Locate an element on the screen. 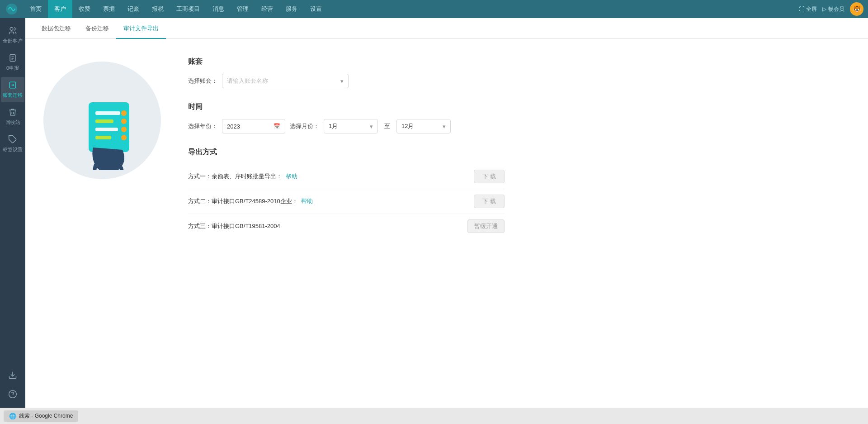  account-section-title: 账套 is located at coordinates (346, 62).